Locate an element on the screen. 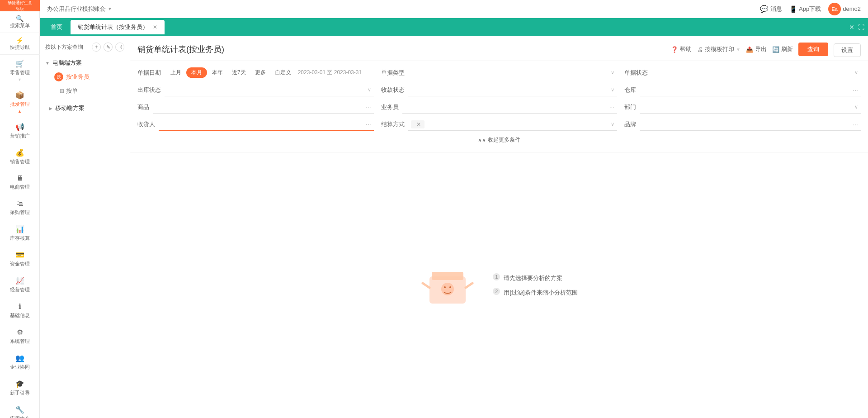  collapse-filters-btn: ∧∧ 收起更多条件 is located at coordinates (499, 140).